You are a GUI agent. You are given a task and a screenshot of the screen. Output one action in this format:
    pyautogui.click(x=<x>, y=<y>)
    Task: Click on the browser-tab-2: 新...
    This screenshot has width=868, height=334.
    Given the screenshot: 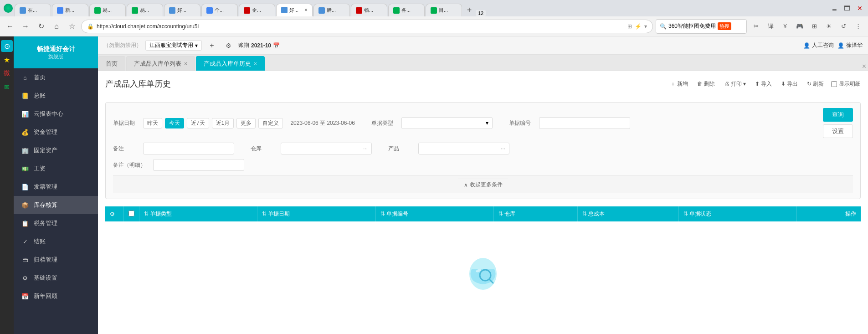 What is the action you would take?
    pyautogui.click(x=70, y=10)
    